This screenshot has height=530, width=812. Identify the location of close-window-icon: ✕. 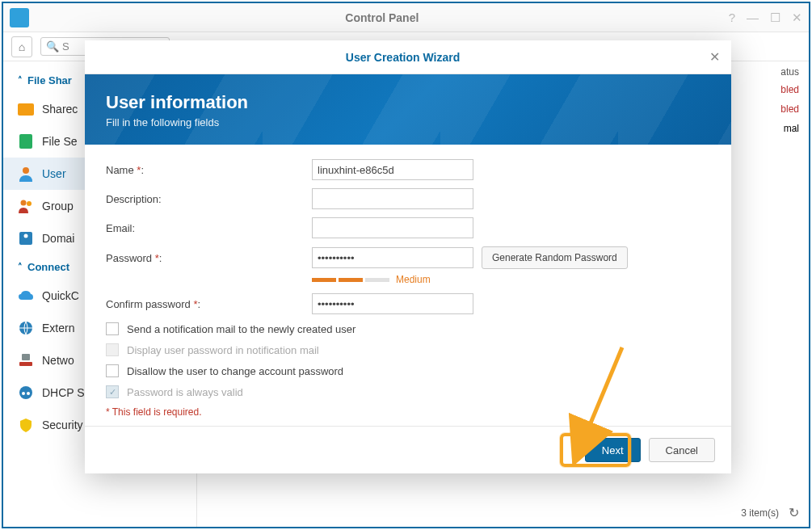
(797, 18).